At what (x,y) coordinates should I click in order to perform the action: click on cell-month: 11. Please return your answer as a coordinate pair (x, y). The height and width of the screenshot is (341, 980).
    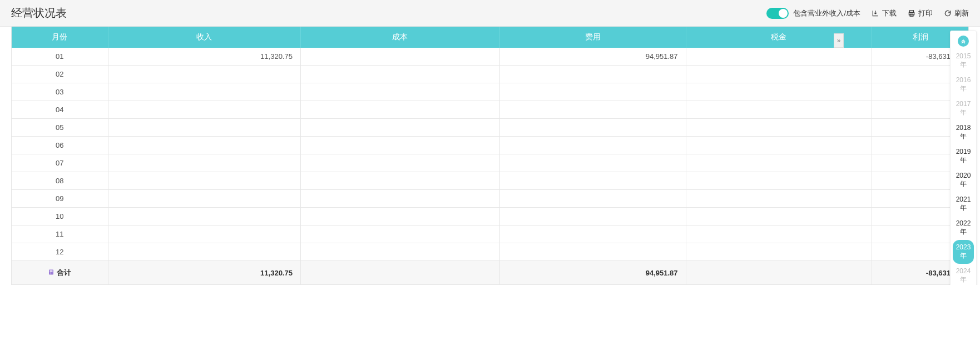
    Looking at the image, I should click on (60, 234).